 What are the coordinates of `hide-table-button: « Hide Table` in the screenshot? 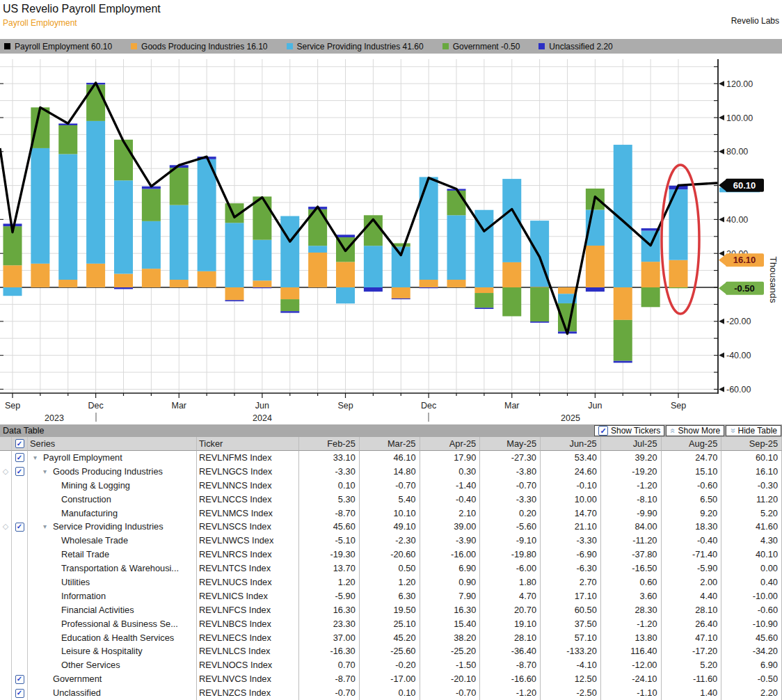 It's located at (753, 431).